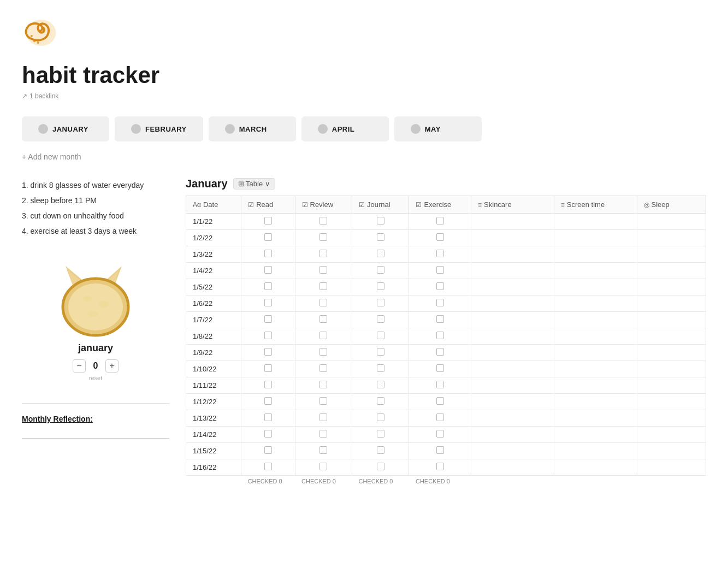 The width and height of the screenshot is (728, 585). What do you see at coordinates (96, 208) in the screenshot?
I see `habit-list: 1. drink 8 glasses of water everyday 2. …` at bounding box center [96, 208].